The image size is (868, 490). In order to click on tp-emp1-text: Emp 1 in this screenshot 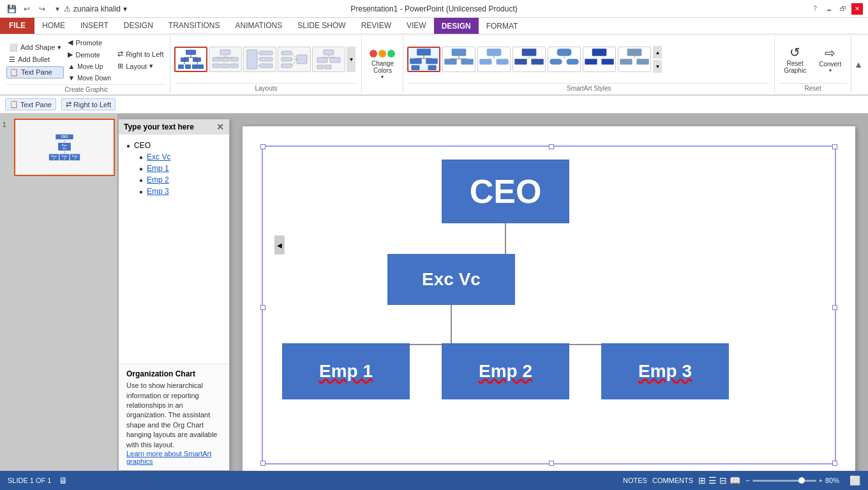, I will do `click(158, 168)`.